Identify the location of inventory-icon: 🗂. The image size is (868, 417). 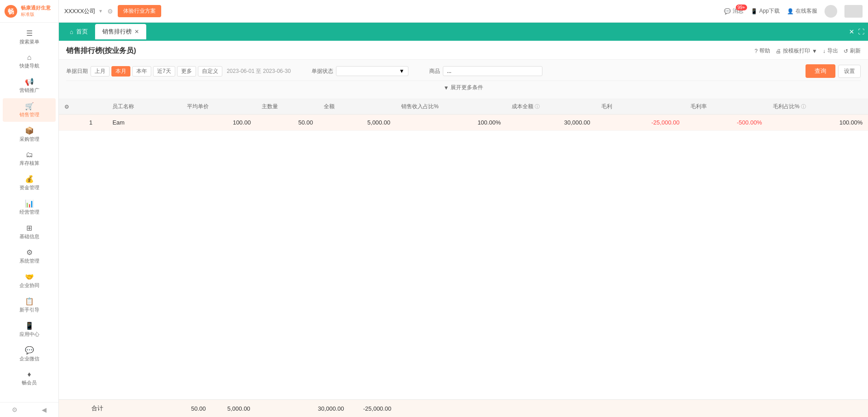
(29, 155).